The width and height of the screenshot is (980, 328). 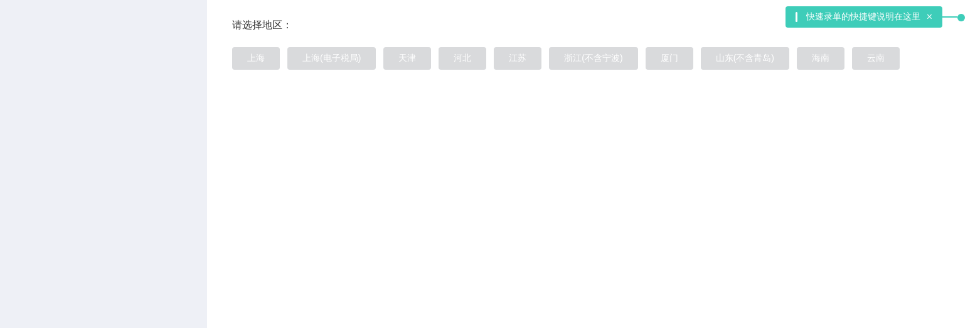 What do you see at coordinates (745, 58) in the screenshot?
I see `region-button-shandong: 山东(不含青岛)` at bounding box center [745, 58].